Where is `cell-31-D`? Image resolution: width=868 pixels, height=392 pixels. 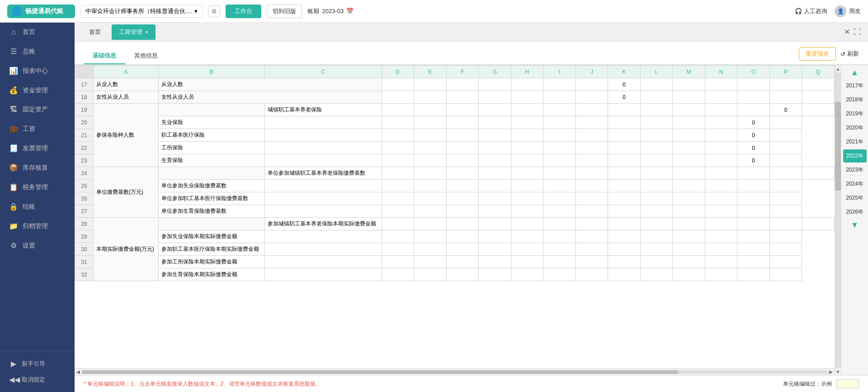
cell-31-D is located at coordinates (323, 262).